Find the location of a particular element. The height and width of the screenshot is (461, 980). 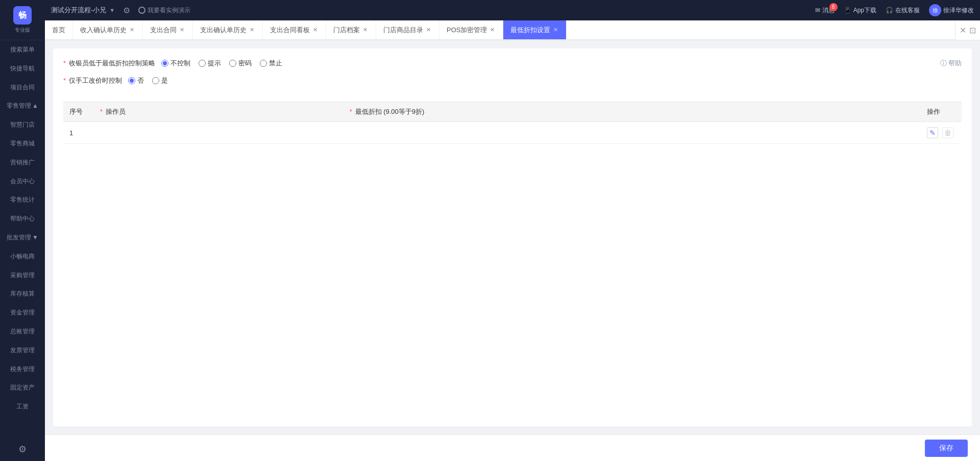

sidebar-item-inventory: 库存核算 is located at coordinates (22, 294).